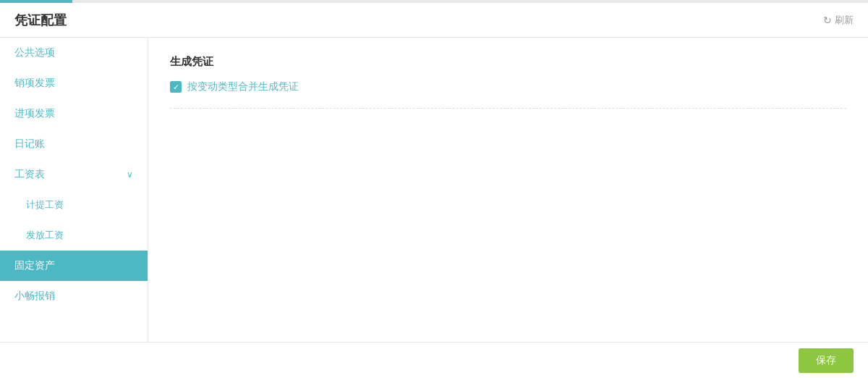 The width and height of the screenshot is (868, 378). What do you see at coordinates (434, 360) in the screenshot?
I see `footer: 保存` at bounding box center [434, 360].